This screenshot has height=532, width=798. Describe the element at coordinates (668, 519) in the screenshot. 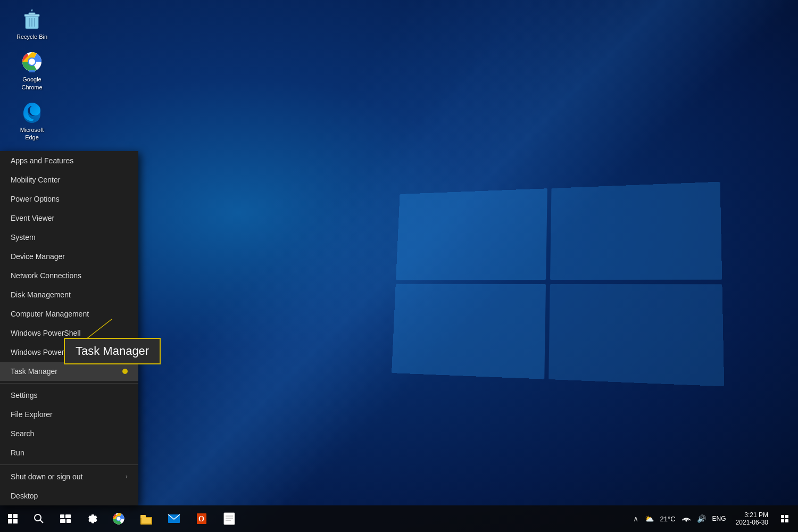

I see `tray-temperature: 21°C` at that location.